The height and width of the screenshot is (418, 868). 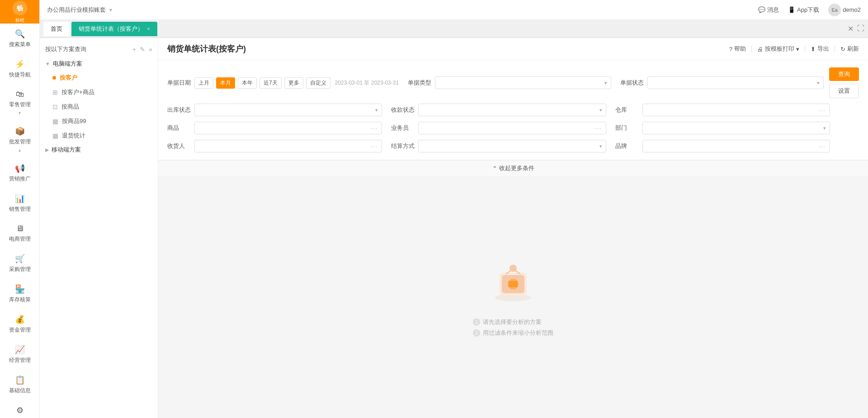 What do you see at coordinates (99, 92) in the screenshot?
I see `scheme-item-by-customer-product: ⊞ 按客户+商品` at bounding box center [99, 92].